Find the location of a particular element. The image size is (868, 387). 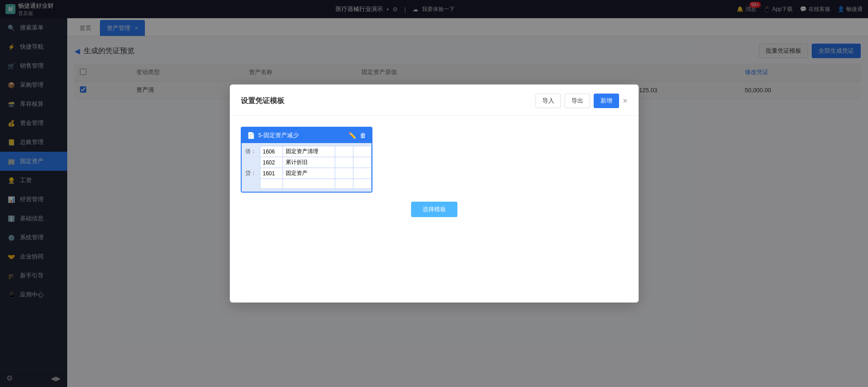

select-template-btn: 选择模板 is located at coordinates (434, 209).